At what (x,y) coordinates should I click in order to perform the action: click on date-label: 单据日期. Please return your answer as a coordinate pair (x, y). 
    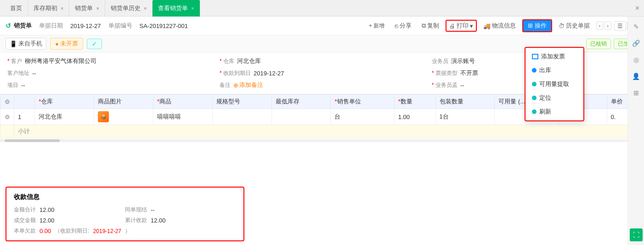
    Looking at the image, I should click on (51, 26).